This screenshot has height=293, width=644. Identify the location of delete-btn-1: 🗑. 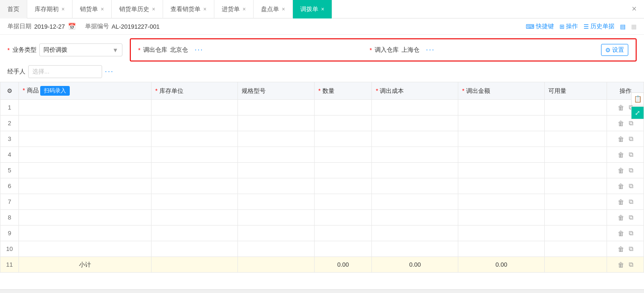
(621, 108).